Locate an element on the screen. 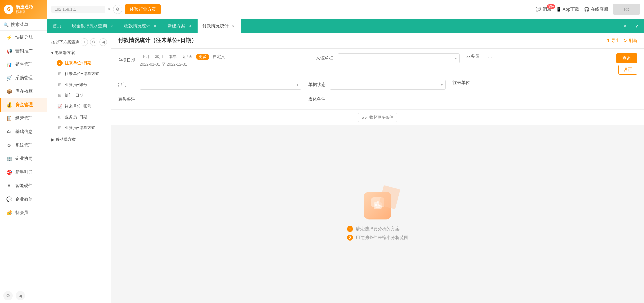 The image size is (644, 303). export-label: 导出 is located at coordinates (616, 41).